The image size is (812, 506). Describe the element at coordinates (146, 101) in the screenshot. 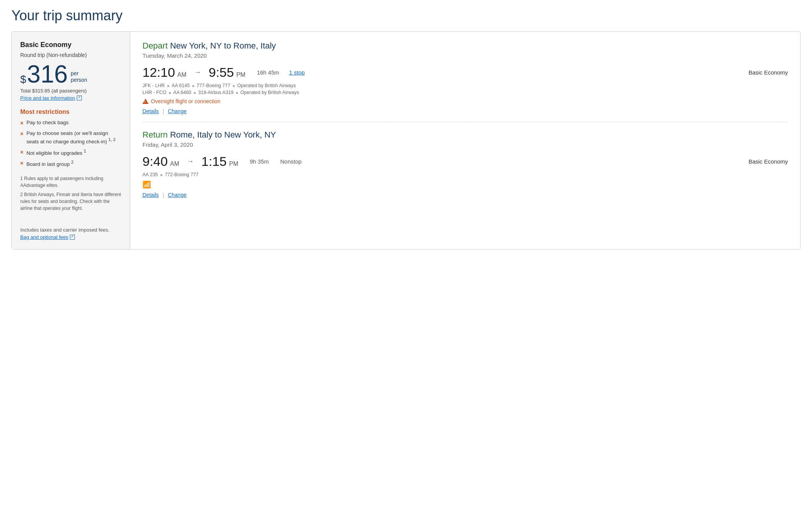

I see `warning-triangle-icon` at that location.